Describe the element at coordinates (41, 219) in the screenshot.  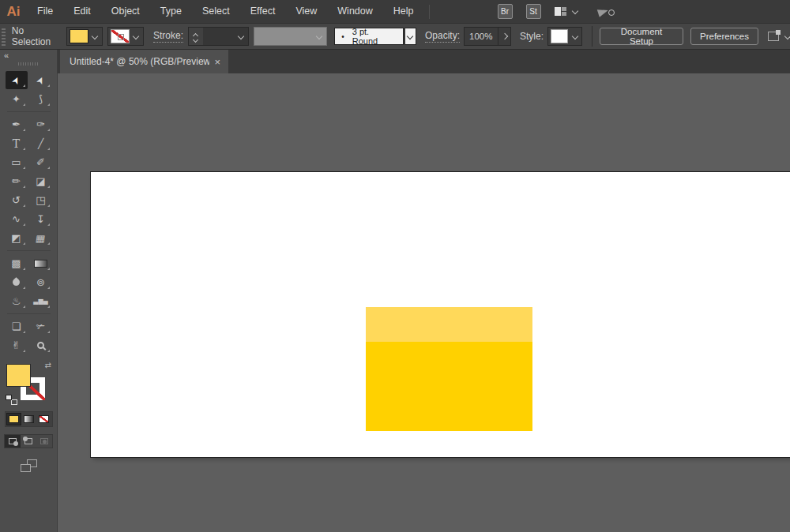
I see `puppet-warp-tool: ↧` at that location.